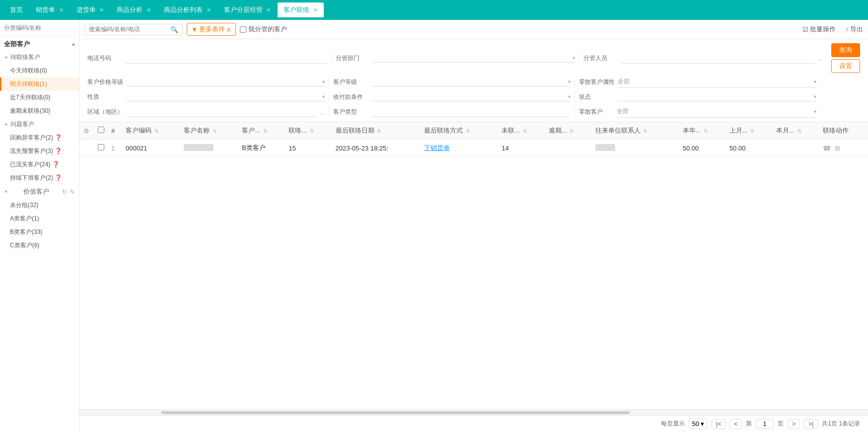 The image size is (868, 432). What do you see at coordinates (101, 130) in the screenshot?
I see `select-all-checkbox` at bounding box center [101, 130].